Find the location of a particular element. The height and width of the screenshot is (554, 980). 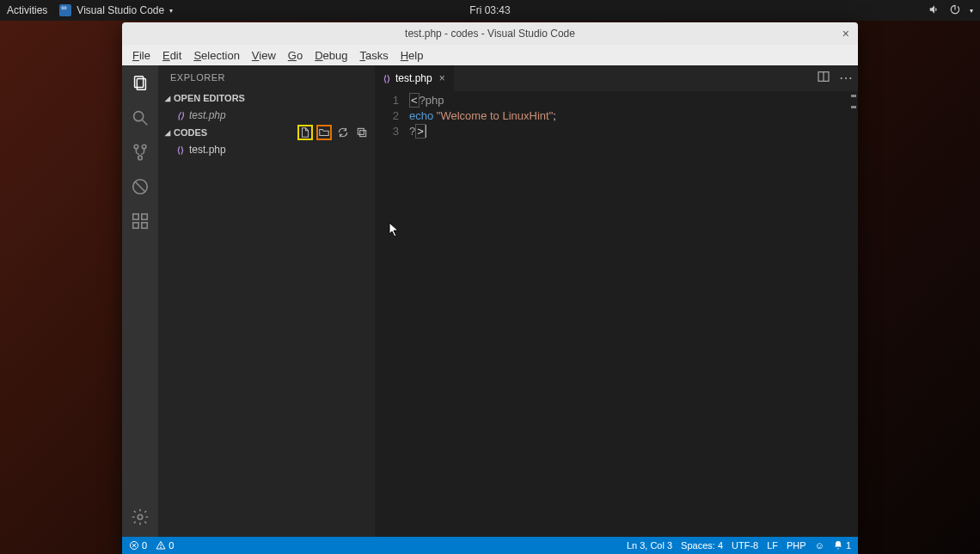

menu-go: Go is located at coordinates (296, 55).